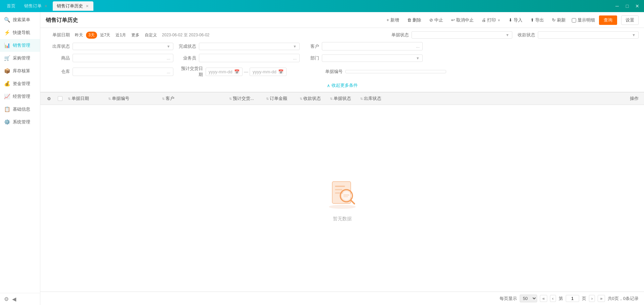 This screenshot has height=305, width=644. Describe the element at coordinates (20, 109) in the screenshot. I see `sidebar-item-basic: 📋 基础信息` at that location.